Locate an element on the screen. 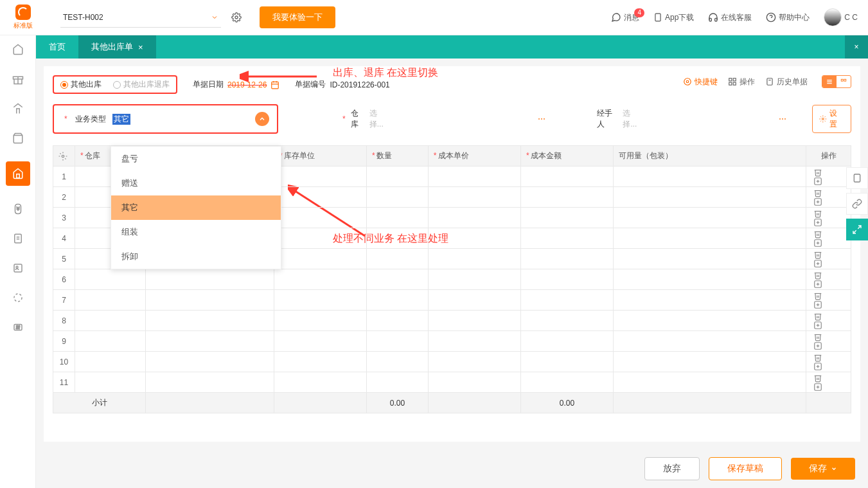 The width and height of the screenshot is (868, 488). chevron-down-icon is located at coordinates (215, 17).